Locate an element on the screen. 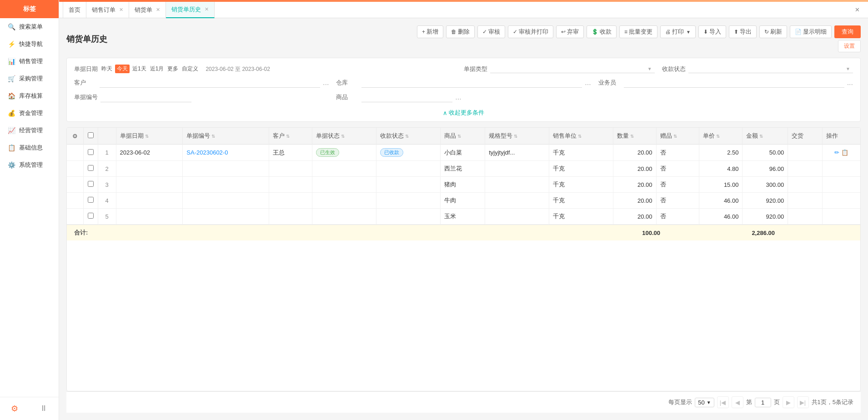  table-row: 2 西兰花 千克 20.00 否 4.80 96.00 is located at coordinates (464, 169).